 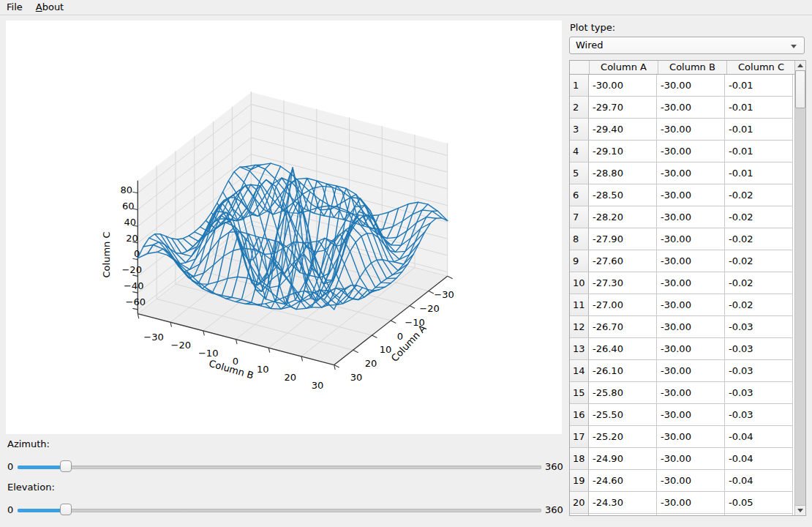 I want to click on azimuth-min-label: 0, so click(x=10, y=467).